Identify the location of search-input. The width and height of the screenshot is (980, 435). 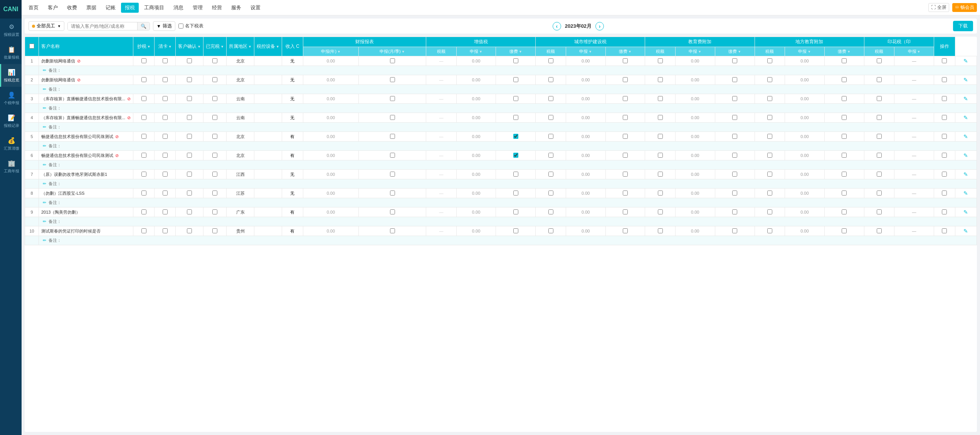
(103, 26).